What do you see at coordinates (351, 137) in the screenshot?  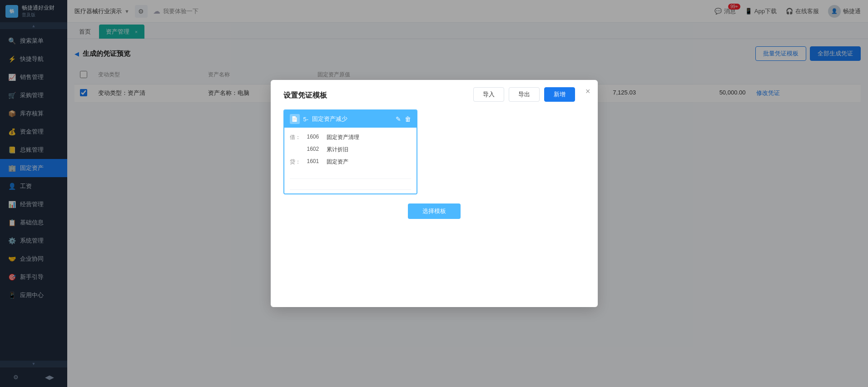 I see `template-entry-0: 借： 1606 固定资产清理` at bounding box center [351, 137].